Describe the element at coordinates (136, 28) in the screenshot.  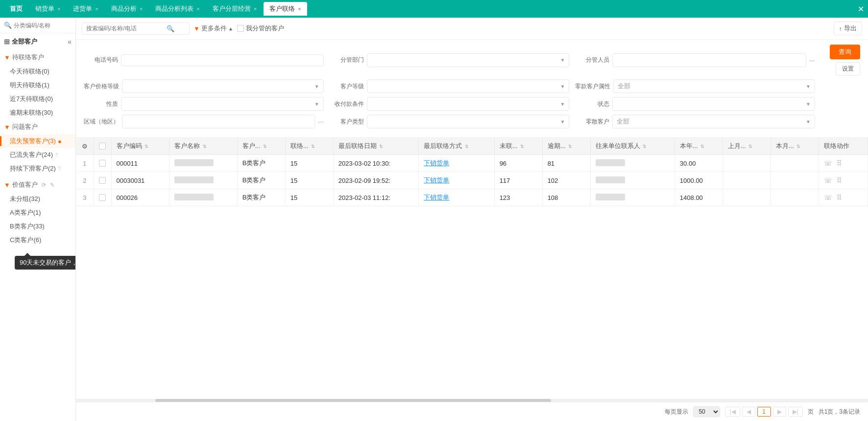
I see `search-input-wrap: 🔍` at that location.